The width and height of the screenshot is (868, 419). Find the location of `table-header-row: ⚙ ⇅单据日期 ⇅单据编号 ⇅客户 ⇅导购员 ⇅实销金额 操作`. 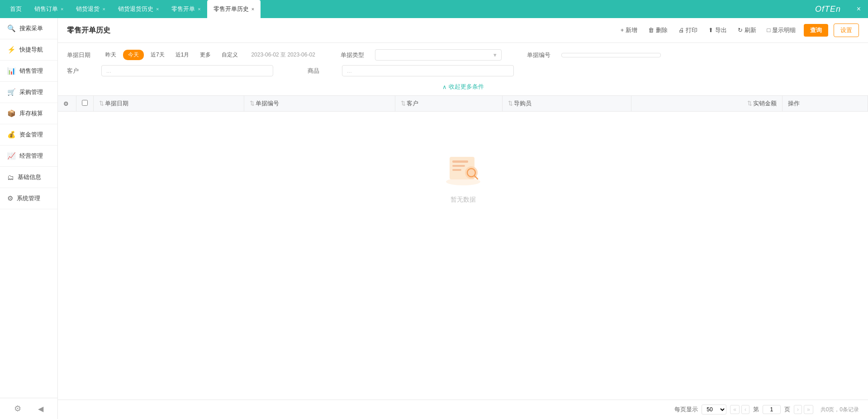

table-header-row: ⚙ ⇅单据日期 ⇅单据编号 ⇅客户 ⇅导购员 ⇅实销金额 操作 is located at coordinates (463, 104).